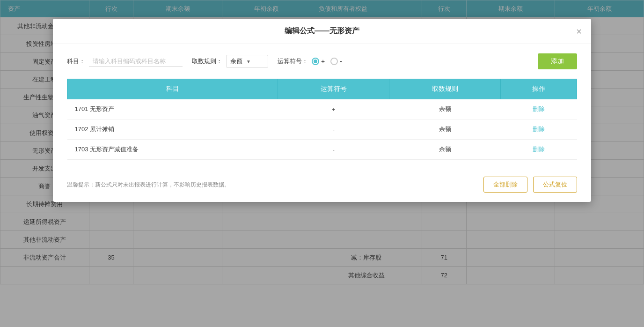  Describe the element at coordinates (322, 129) in the screenshot. I see `formula-row: 1702 累计摊销 - 余额 删除` at that location.